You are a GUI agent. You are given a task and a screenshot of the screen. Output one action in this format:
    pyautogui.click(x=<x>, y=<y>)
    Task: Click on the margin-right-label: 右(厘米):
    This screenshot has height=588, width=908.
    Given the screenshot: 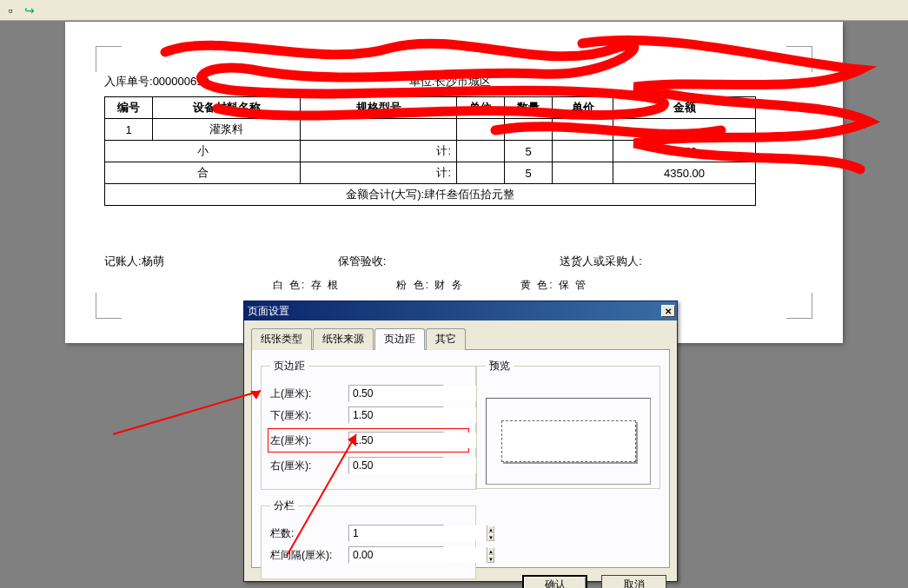 What is the action you would take?
    pyautogui.click(x=309, y=466)
    